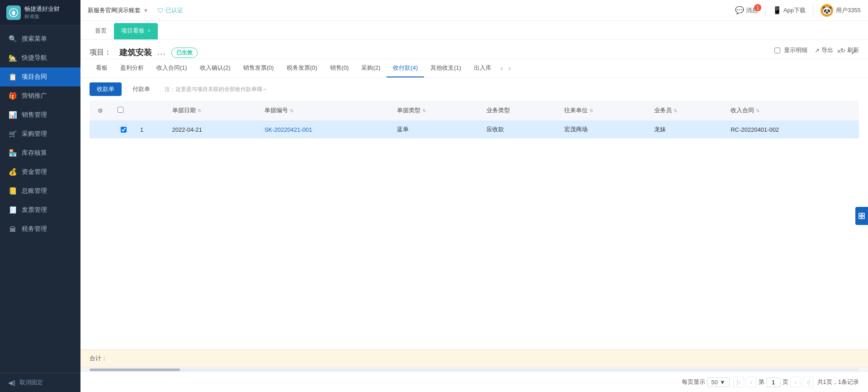  What do you see at coordinates (718, 382) in the screenshot?
I see `page-size-dropdown: 50 ▼` at bounding box center [718, 382].